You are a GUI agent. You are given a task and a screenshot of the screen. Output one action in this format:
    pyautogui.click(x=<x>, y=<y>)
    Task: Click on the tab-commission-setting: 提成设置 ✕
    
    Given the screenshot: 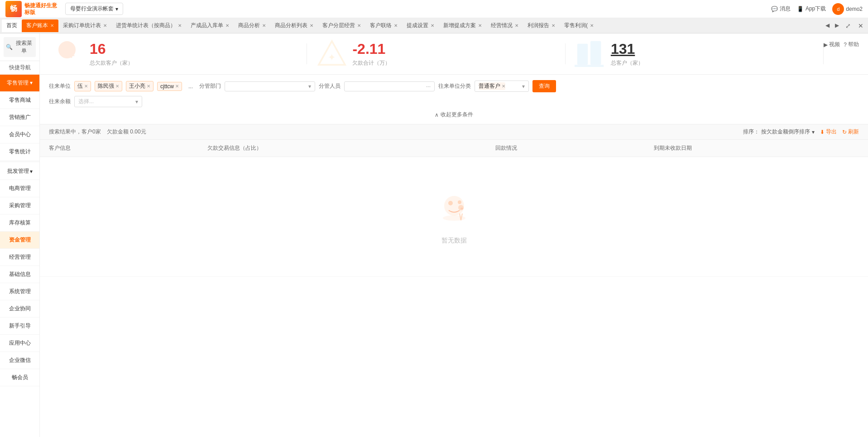 What is the action you would take?
    pyautogui.click(x=420, y=26)
    